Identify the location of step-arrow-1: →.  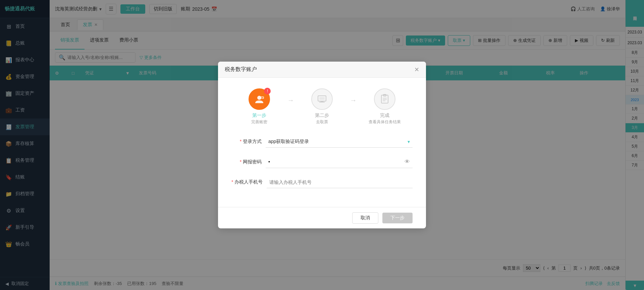
(291, 96).